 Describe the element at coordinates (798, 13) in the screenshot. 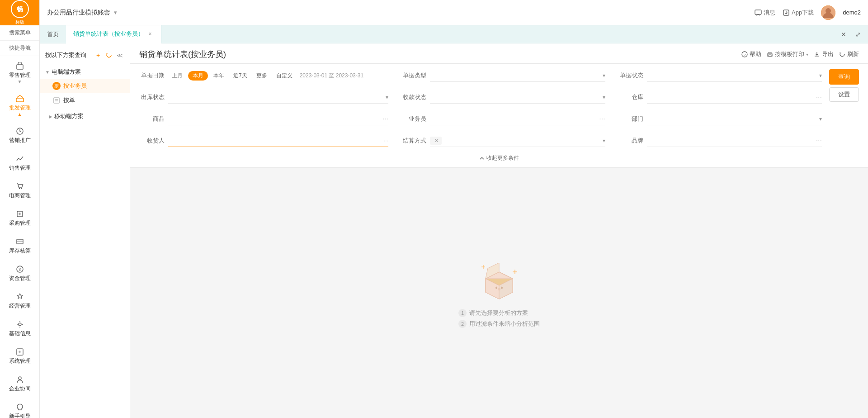

I see `app-download-action: App下载` at that location.